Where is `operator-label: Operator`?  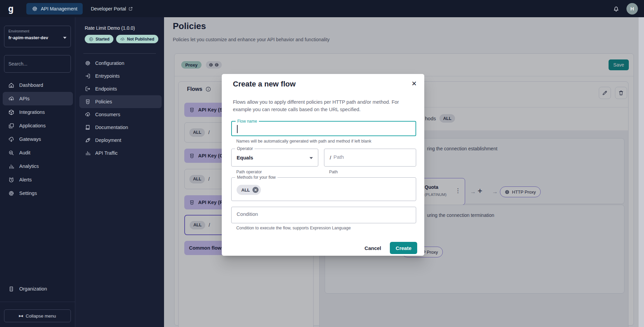
operator-label: Operator is located at coordinates (245, 149).